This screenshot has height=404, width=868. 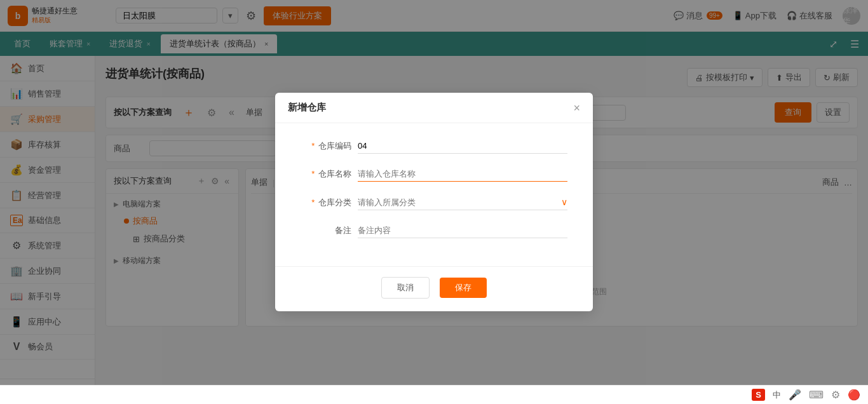 What do you see at coordinates (313, 146) in the screenshot?
I see `required-star-1: *` at bounding box center [313, 146].